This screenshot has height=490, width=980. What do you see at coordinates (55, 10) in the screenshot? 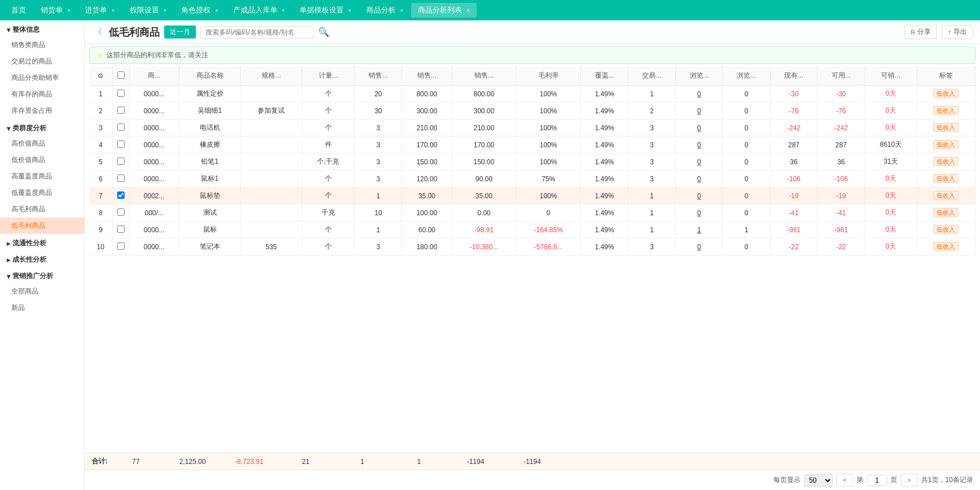
I see `nav-sales: 销货单 ×` at bounding box center [55, 10].